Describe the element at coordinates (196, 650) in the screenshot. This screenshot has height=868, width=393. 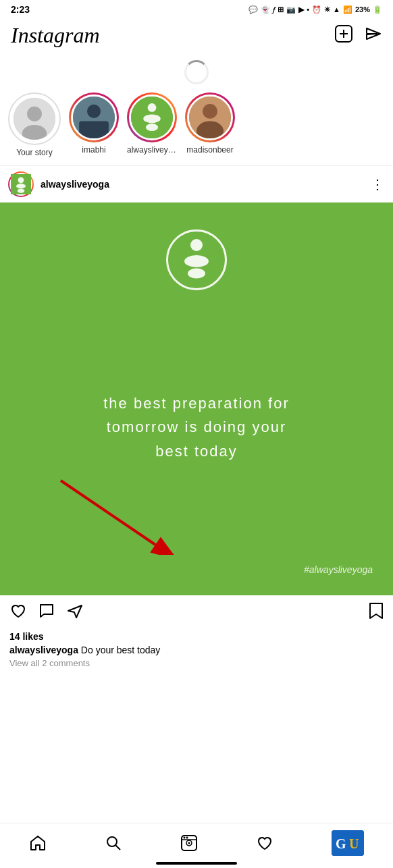
I see `post-caption: alwaysliveyoga Do your best today` at that location.